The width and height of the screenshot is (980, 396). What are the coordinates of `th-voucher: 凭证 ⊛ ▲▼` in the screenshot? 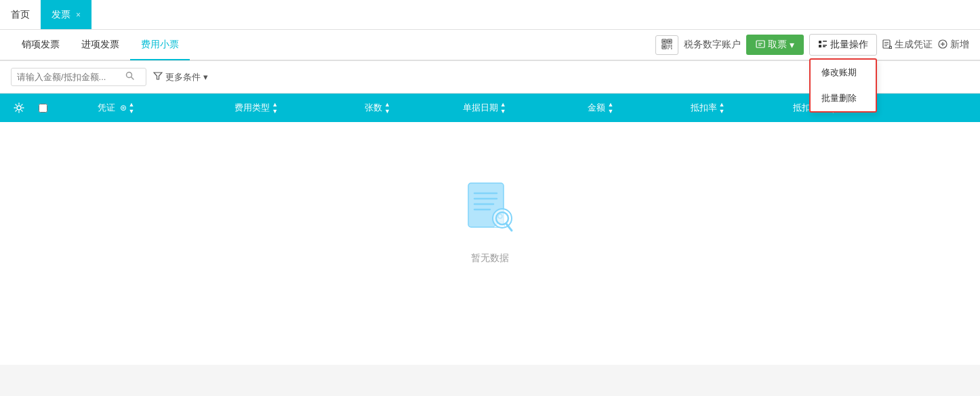 It's located at (116, 108).